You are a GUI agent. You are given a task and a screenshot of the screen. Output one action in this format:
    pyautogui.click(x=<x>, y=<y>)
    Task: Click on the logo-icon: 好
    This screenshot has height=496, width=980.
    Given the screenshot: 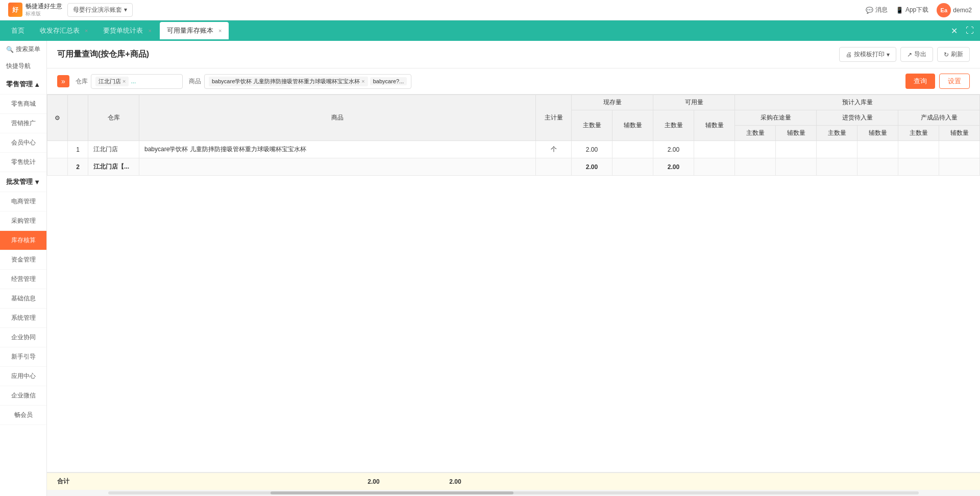 What is the action you would take?
    pyautogui.click(x=15, y=10)
    